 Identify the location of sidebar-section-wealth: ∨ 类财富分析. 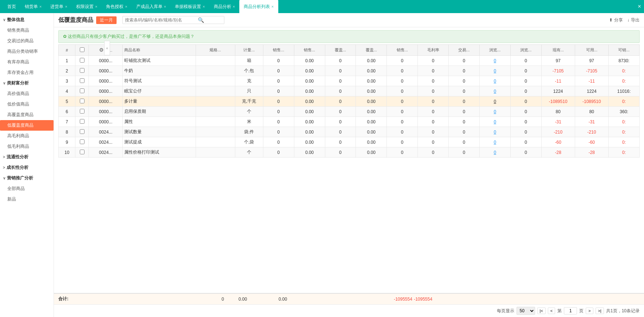
(27, 83).